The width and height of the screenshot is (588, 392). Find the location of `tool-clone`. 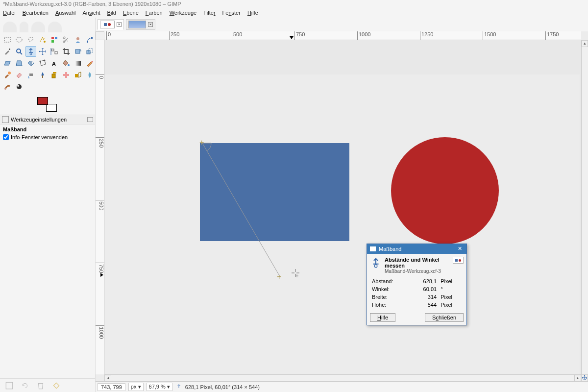

tool-clone is located at coordinates (54, 75).